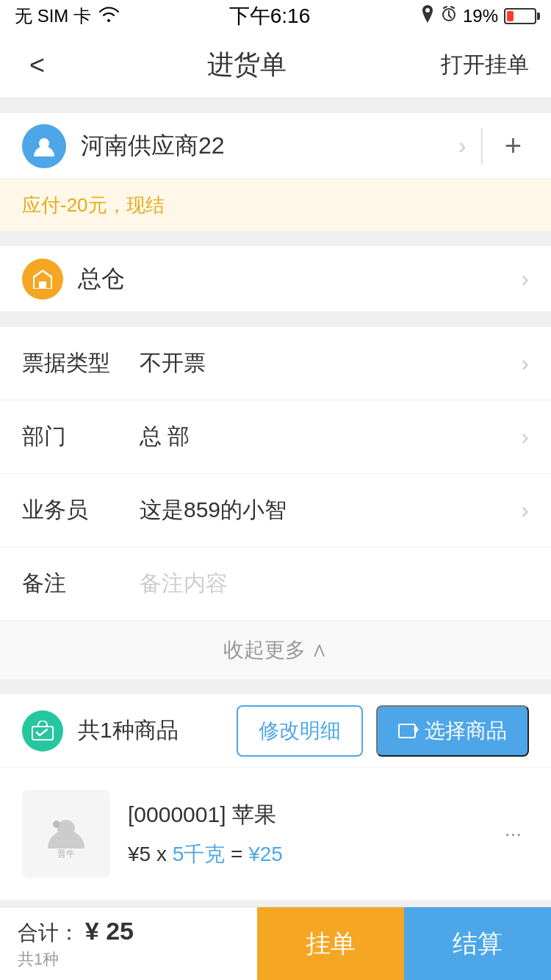  I want to click on supplier-divider, so click(482, 146).